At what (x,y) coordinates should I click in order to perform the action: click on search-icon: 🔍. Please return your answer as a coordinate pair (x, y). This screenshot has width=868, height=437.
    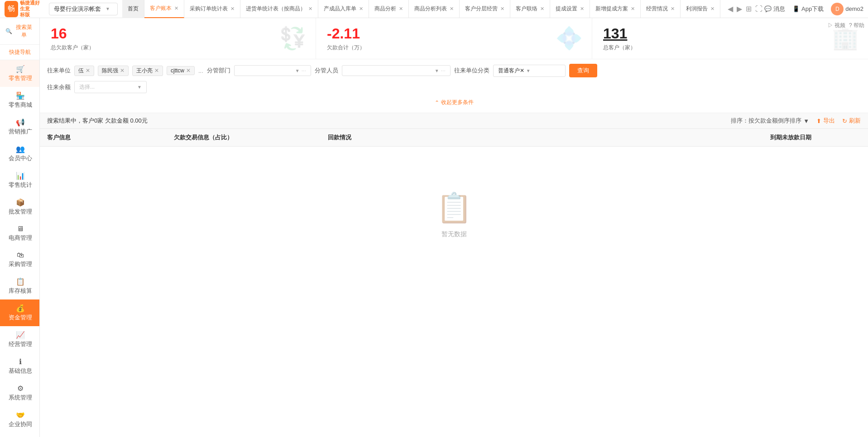
    Looking at the image, I should click on (9, 31).